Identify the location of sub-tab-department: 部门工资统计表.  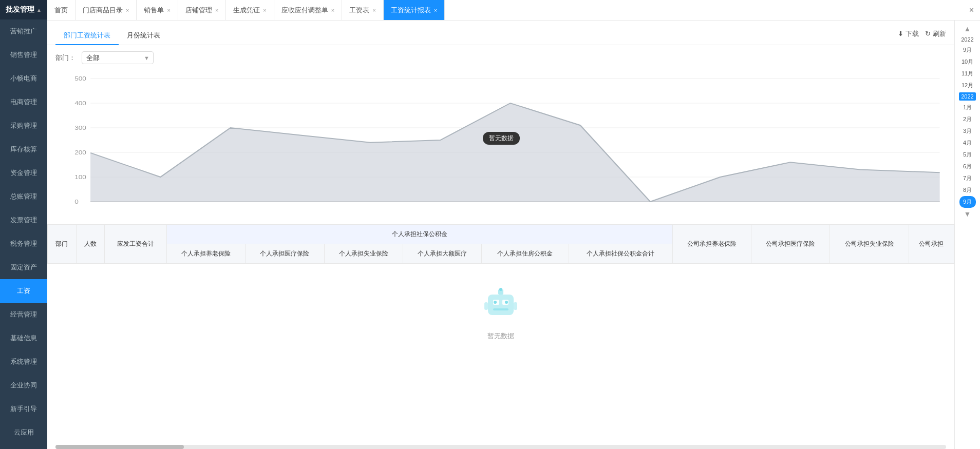
(87, 36).